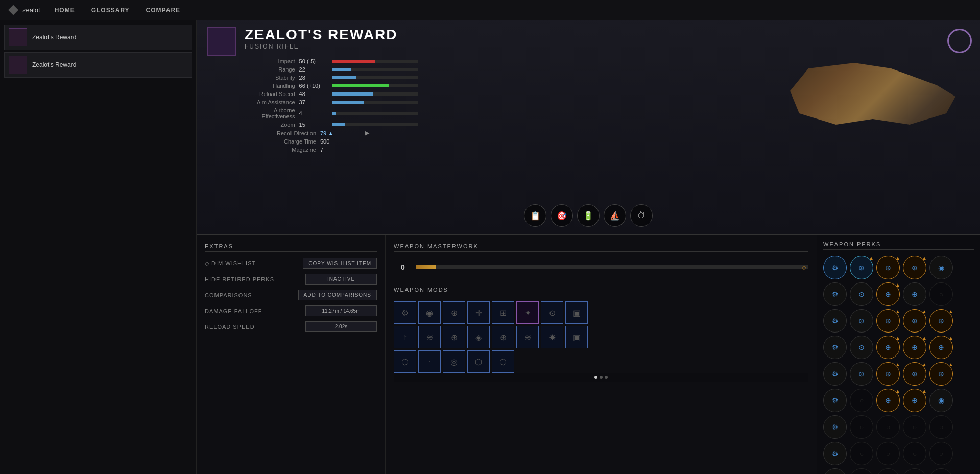 This screenshot has width=980, height=474. I want to click on perk-0-1: ⊕▲, so click(862, 268).